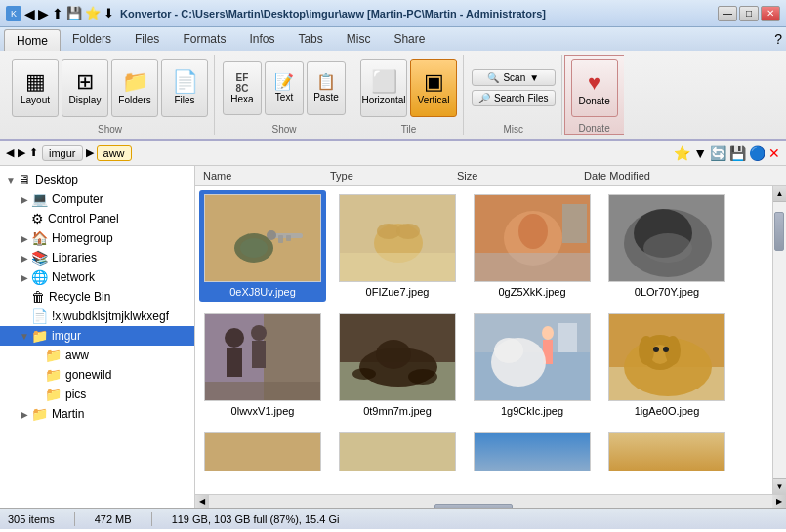  I want to click on status-size: 472 MB, so click(113, 519).